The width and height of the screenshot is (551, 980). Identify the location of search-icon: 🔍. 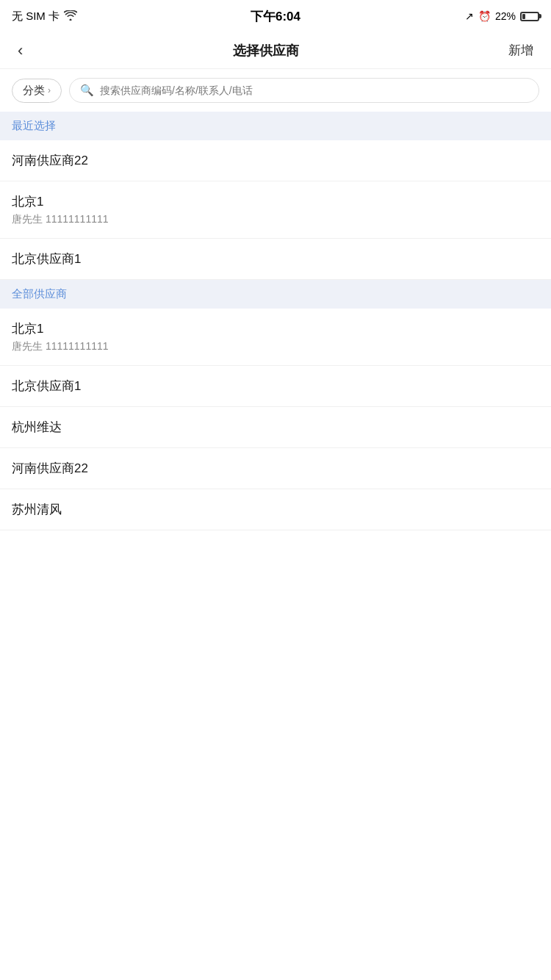
(87, 90).